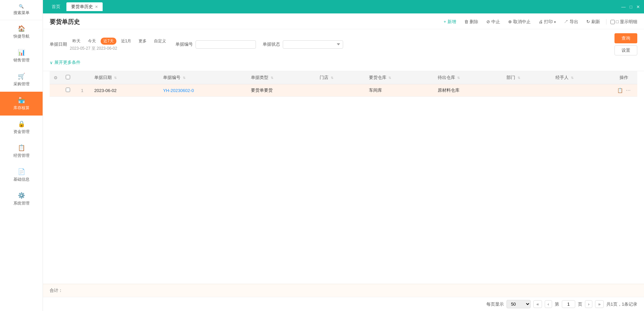  I want to click on handler-col-label: 经手人, so click(562, 77).